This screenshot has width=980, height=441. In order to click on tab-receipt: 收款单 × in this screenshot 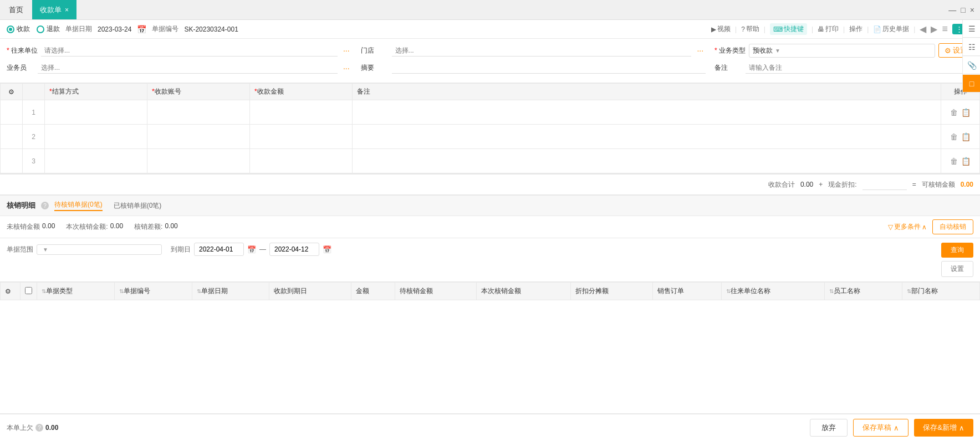, I will do `click(54, 10)`.